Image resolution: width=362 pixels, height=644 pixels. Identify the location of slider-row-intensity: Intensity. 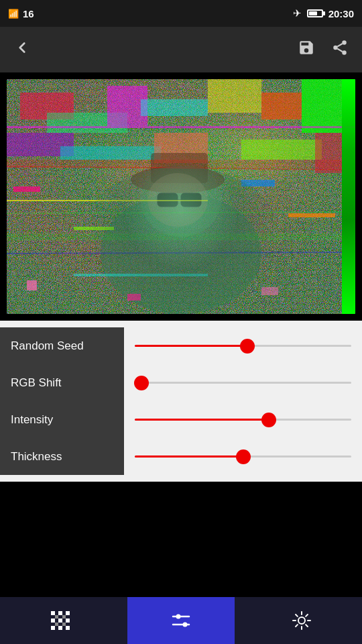
(181, 420).